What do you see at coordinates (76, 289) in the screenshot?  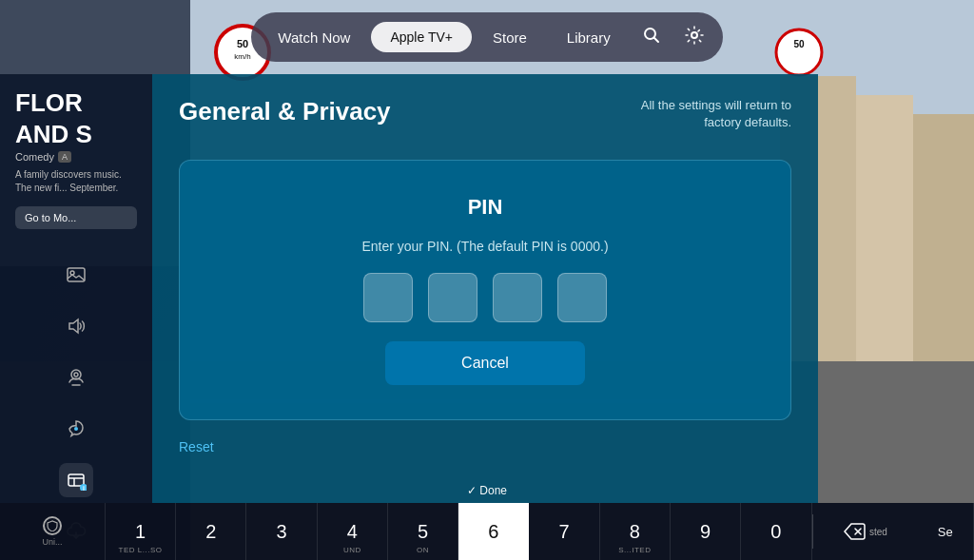 I see `left-panel: FLOR AND S Comedy A A family discovers m…` at bounding box center [76, 289].